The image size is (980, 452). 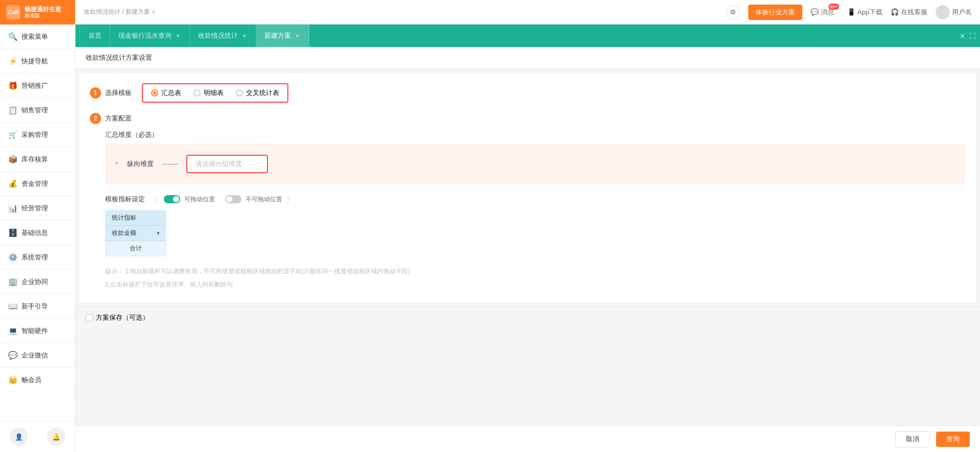 I want to click on step2-circle: 2, so click(x=95, y=118).